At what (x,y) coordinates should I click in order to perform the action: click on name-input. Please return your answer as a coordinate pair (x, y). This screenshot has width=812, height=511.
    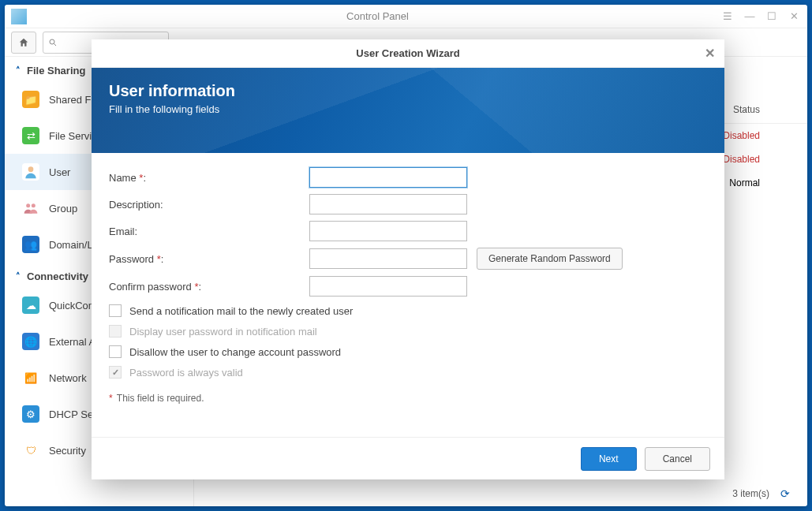
    Looking at the image, I should click on (388, 177).